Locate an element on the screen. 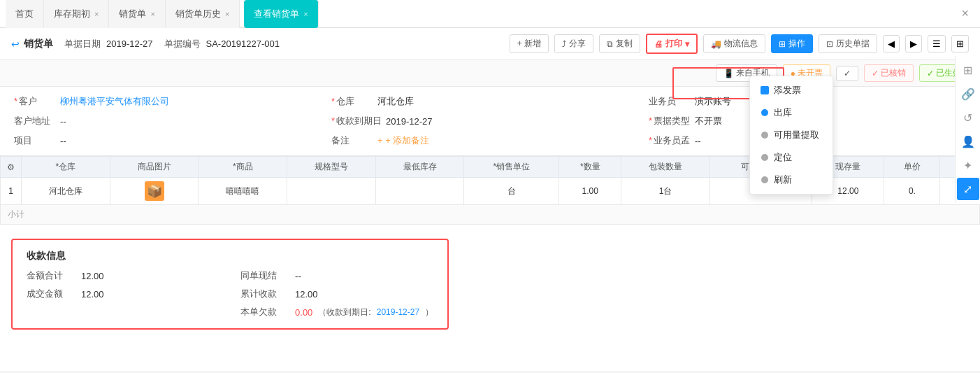 This screenshot has height=373, width=980. print-button: 🖨 打印 ▾ is located at coordinates (672, 43).